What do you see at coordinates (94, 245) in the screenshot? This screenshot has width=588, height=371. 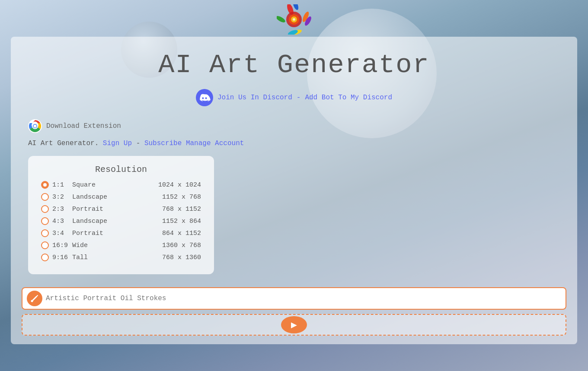 I see `res-label: Wide` at bounding box center [94, 245].